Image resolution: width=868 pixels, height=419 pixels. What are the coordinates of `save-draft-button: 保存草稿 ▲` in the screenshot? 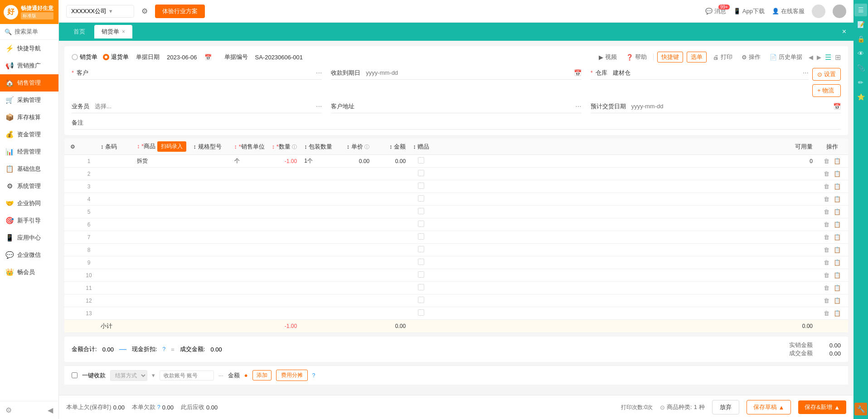 It's located at (769, 407).